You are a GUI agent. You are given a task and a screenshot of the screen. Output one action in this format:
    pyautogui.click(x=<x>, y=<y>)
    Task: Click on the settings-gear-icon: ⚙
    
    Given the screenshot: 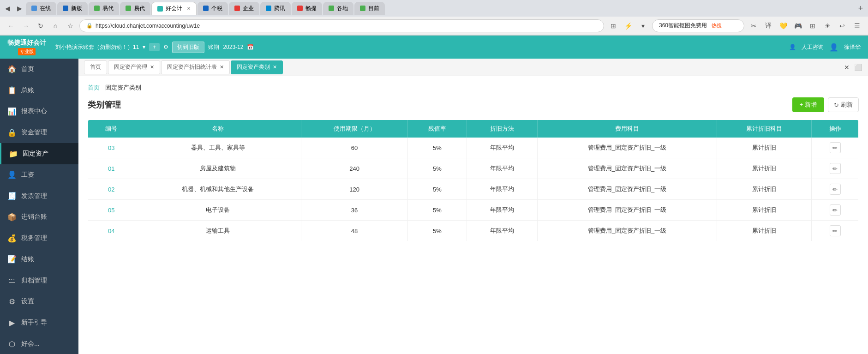 What is the action you would take?
    pyautogui.click(x=166, y=47)
    